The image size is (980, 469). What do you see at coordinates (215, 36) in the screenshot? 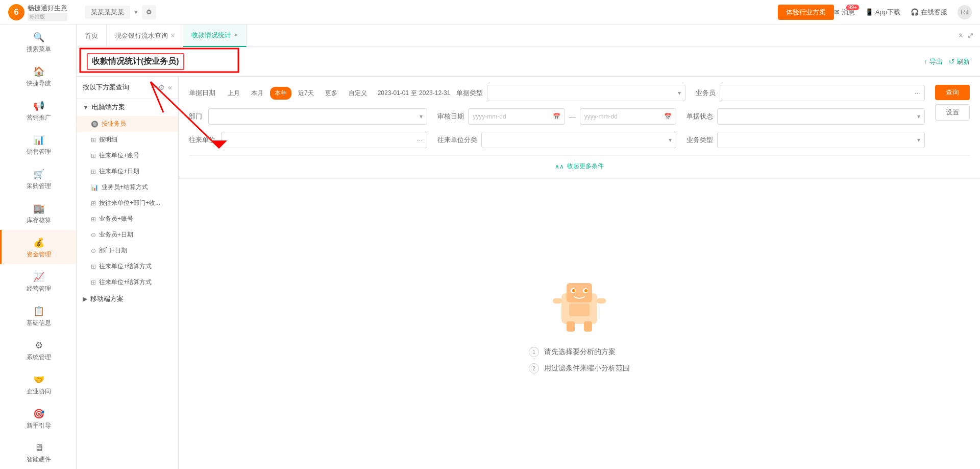
I see `tab-receipt-stats: 收款情况统计 ×` at bounding box center [215, 36].